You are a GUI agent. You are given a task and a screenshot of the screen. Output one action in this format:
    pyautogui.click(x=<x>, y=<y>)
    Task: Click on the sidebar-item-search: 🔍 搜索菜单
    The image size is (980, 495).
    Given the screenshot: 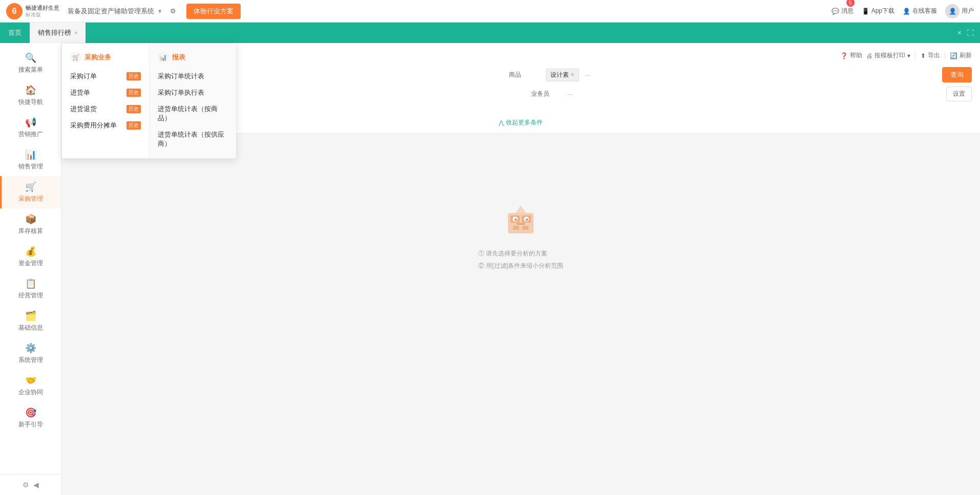 What is the action you would take?
    pyautogui.click(x=31, y=63)
    